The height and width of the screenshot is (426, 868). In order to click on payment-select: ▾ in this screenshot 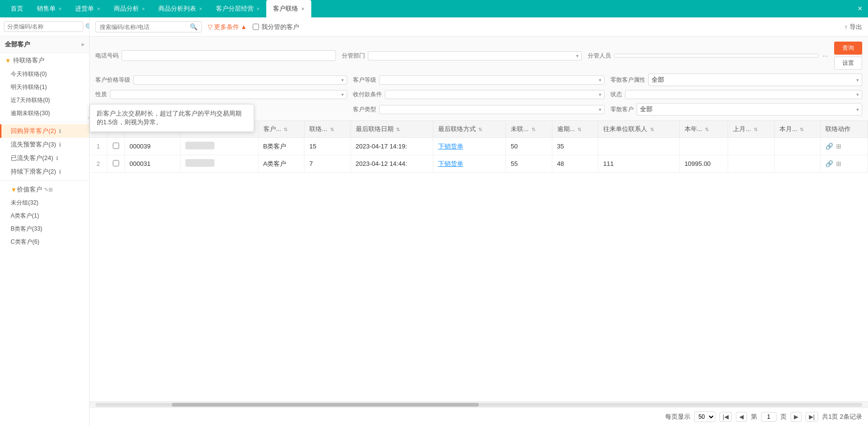, I will do `click(495, 95)`.